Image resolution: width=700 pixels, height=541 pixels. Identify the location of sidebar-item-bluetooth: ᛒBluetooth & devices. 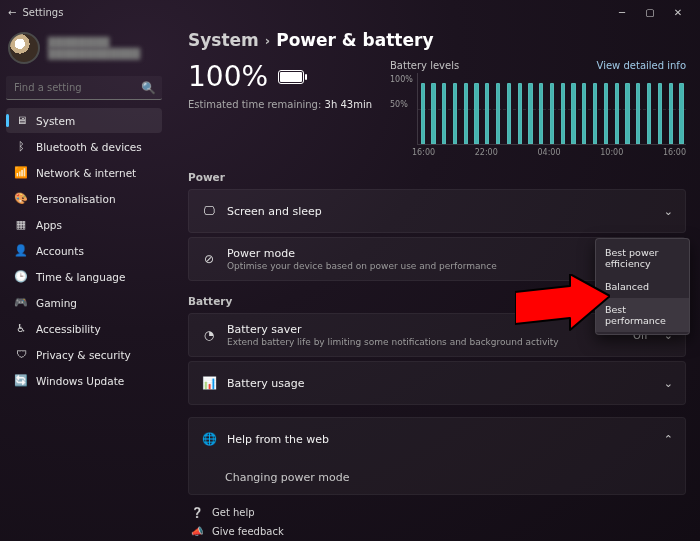
(84, 146).